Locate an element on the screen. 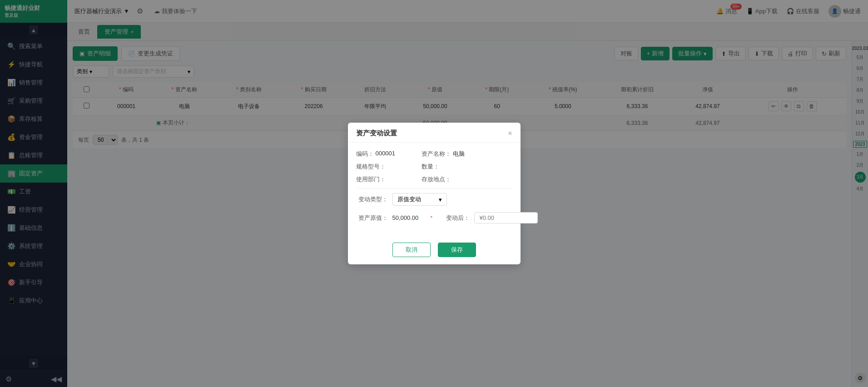 This screenshot has height=387, width=868. field-spec: 规格型号： is located at coordinates (383, 167).